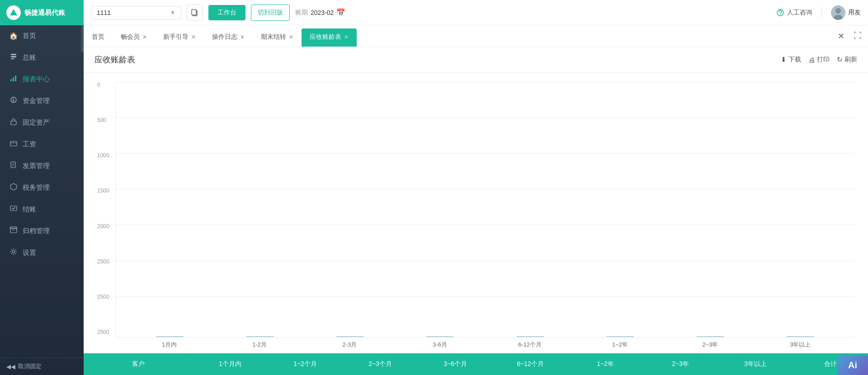  Describe the element at coordinates (42, 79) in the screenshot. I see `sidebar-item-report: 报表中心` at that location.